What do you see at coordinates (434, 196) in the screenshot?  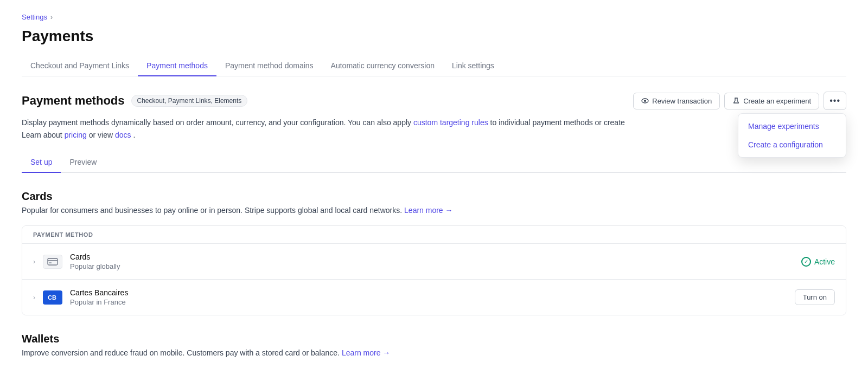 I see `cards-category-title: Cards` at bounding box center [434, 196].